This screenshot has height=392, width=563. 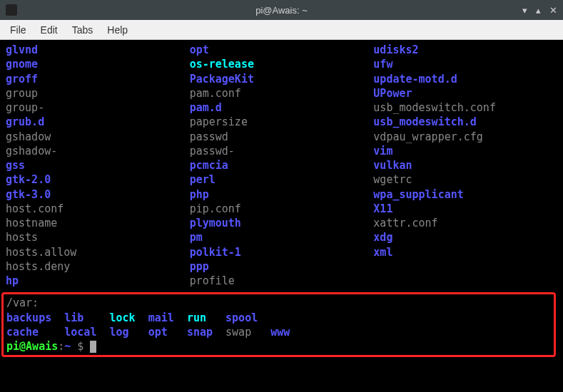 What do you see at coordinates (282, 165) in the screenshot?
I see `listing-entry: pcmcia` at bounding box center [282, 165].